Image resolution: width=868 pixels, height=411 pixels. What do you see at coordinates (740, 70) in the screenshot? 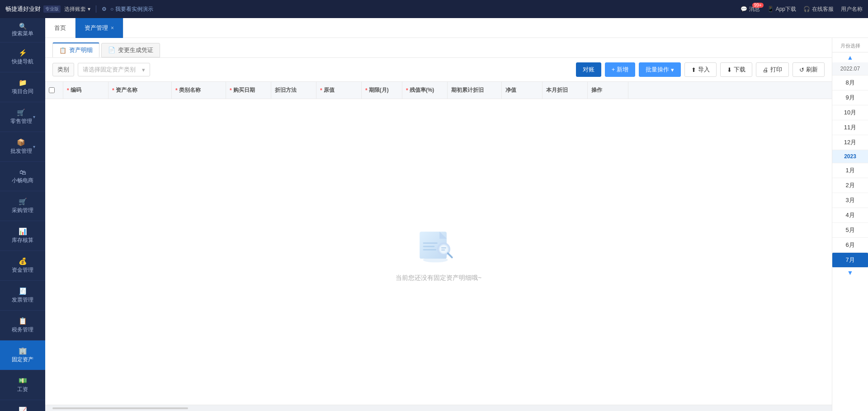
I see `download-label: 下载` at bounding box center [740, 70].